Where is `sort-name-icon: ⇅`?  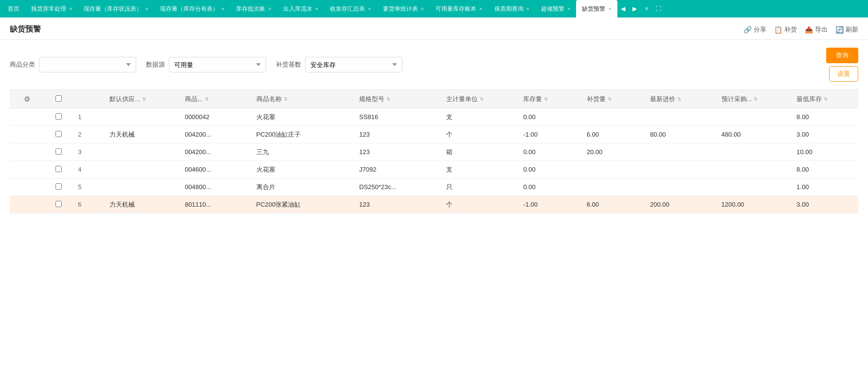 sort-name-icon: ⇅ is located at coordinates (286, 99).